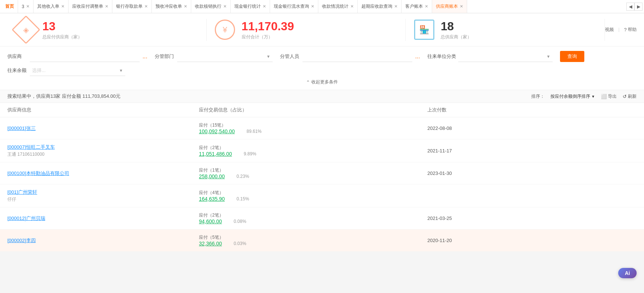 This screenshot has width=644, height=293. Describe the element at coordinates (121, 30) in the screenshot. I see `summary-info-1: 13 总应付供应商（家）` at that location.